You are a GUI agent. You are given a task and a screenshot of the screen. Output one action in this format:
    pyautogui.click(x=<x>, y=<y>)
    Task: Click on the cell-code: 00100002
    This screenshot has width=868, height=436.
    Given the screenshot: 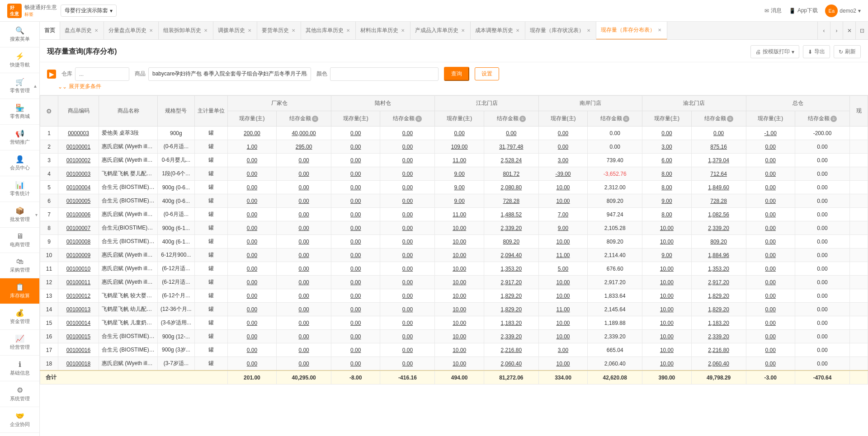 What is the action you would take?
    pyautogui.click(x=79, y=160)
    